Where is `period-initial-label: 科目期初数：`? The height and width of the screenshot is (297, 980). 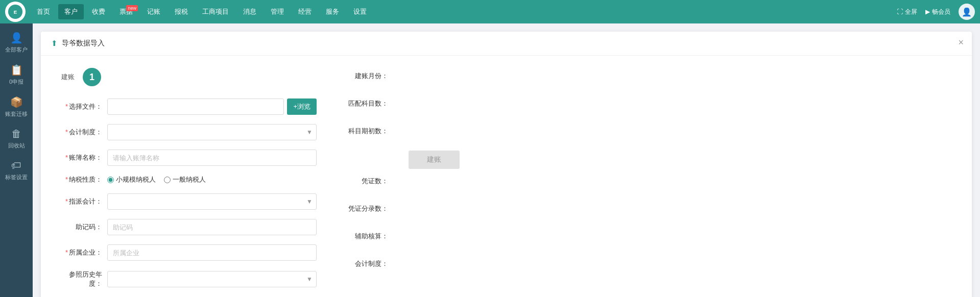
period-initial-label: 科目期初数： is located at coordinates (363, 131).